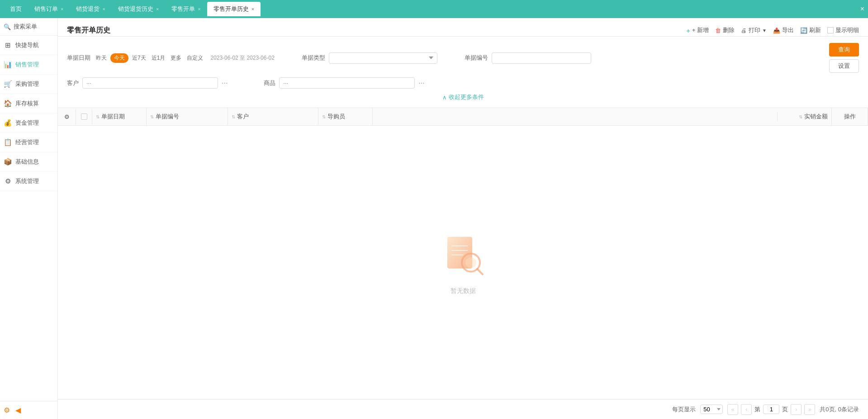 The width and height of the screenshot is (868, 419). What do you see at coordinates (273, 117) in the screenshot?
I see `th-customer: ⇅ 客户` at bounding box center [273, 117].